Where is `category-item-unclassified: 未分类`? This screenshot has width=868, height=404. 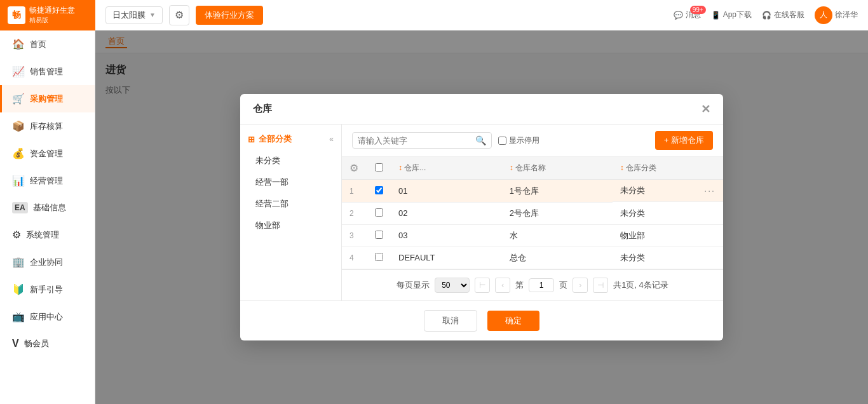 category-item-unclassified: 未分类 is located at coordinates (291, 161).